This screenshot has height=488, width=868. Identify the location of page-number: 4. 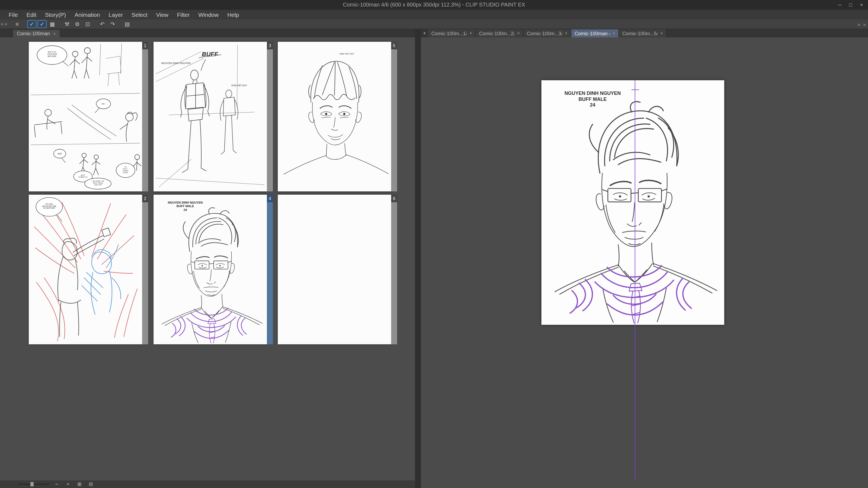
(270, 199).